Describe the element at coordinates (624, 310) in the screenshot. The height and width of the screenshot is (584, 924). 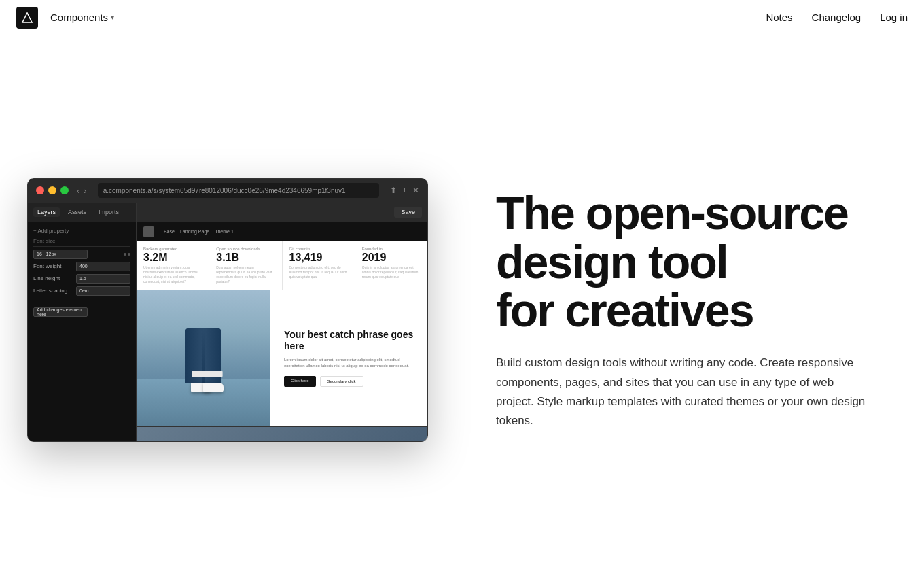
I see `hero-heading-line3: for creatives` at that location.